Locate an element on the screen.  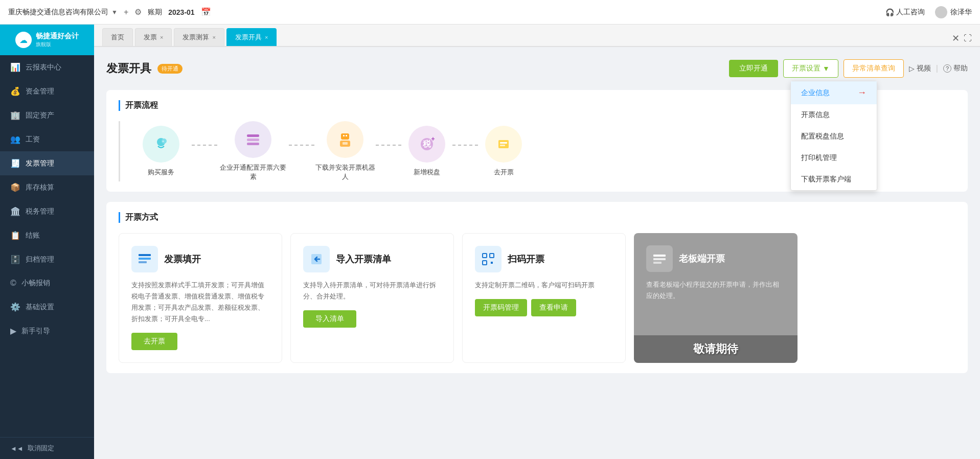
tab-fapiaocesuani: 发票测算 × is located at coordinates (199, 37).